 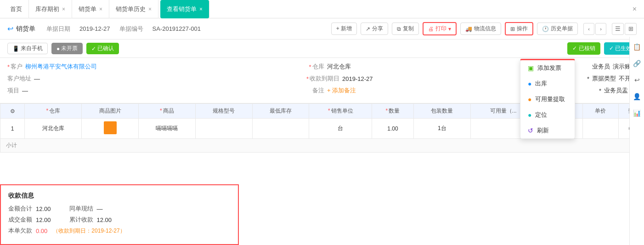 What do you see at coordinates (110, 128) in the screenshot?
I see `product-image` at bounding box center [110, 128].